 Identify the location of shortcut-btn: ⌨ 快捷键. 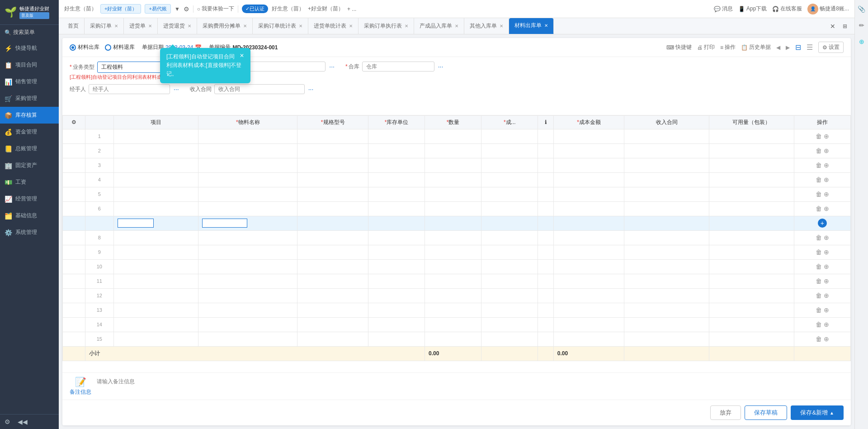
(679, 47).